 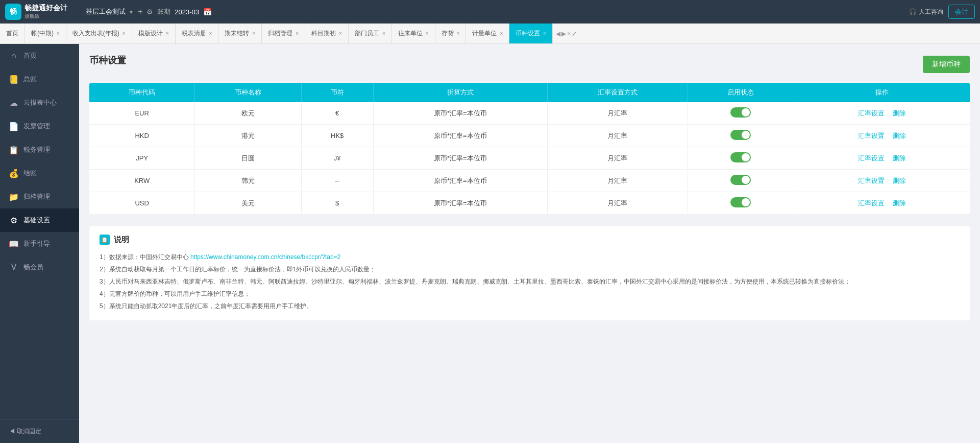 I want to click on period-value: 2023-03, so click(x=187, y=12).